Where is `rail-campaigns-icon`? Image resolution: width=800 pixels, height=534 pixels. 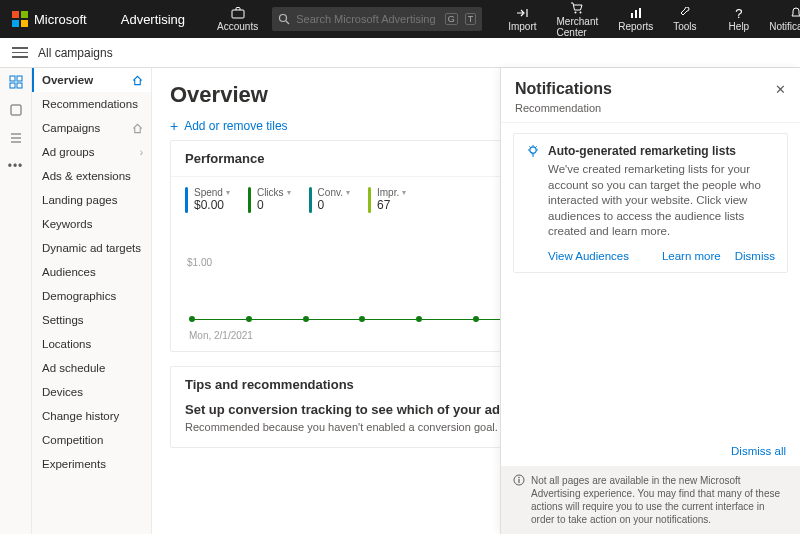
rail-campaigns-icon is located at coordinates (16, 110).